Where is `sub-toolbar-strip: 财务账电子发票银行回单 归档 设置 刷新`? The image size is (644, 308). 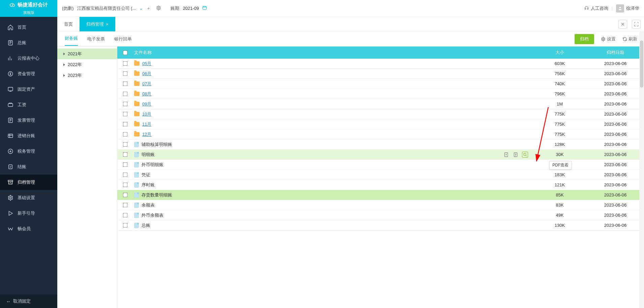
sub-toolbar-strip: 财务账电子发票银行回单 归档 设置 刷新 is located at coordinates (350, 39).